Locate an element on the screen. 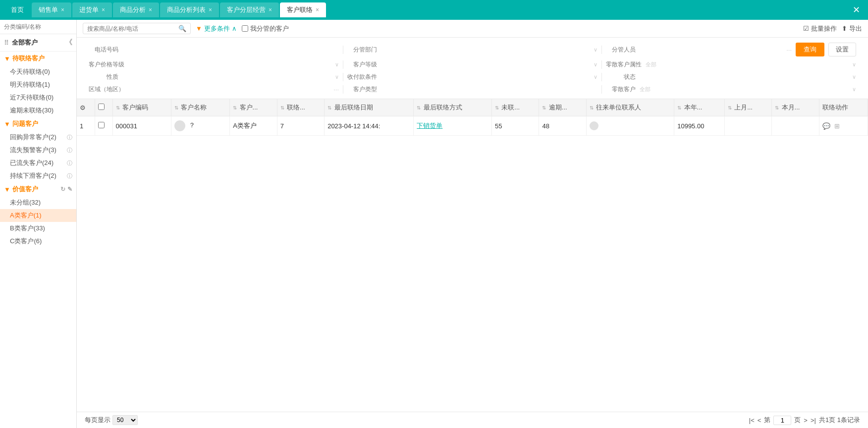 The image size is (868, 428). nature-label: 性质 is located at coordinates (104, 77).